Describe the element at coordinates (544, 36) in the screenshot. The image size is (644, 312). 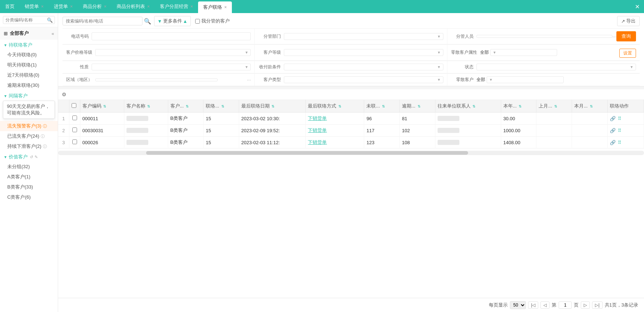
I see `filter-manager-input` at that location.